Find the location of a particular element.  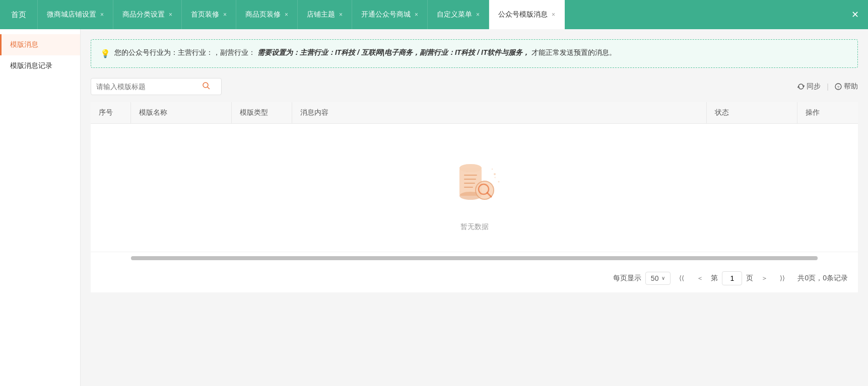

tab-product-decor-label: 商品页装修 is located at coordinates (263, 15).